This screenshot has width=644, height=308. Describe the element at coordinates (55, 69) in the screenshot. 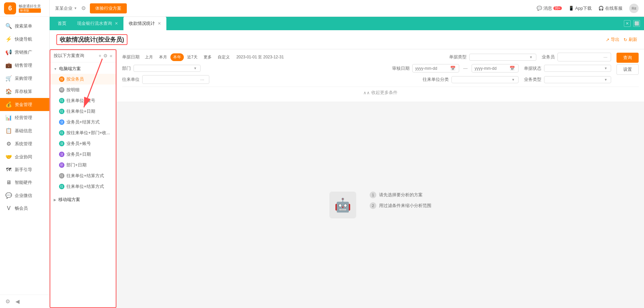

I see `group-arrow-icon: ▼` at that location.